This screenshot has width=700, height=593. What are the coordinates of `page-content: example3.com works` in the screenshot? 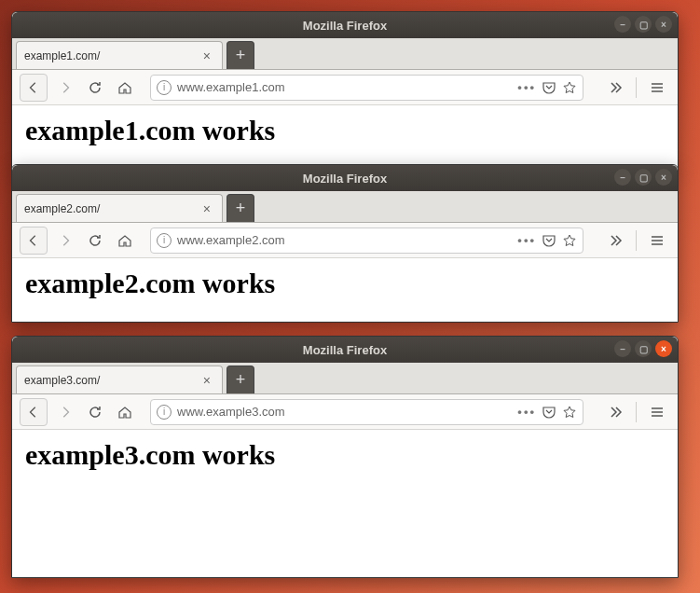 It's located at (345, 455).